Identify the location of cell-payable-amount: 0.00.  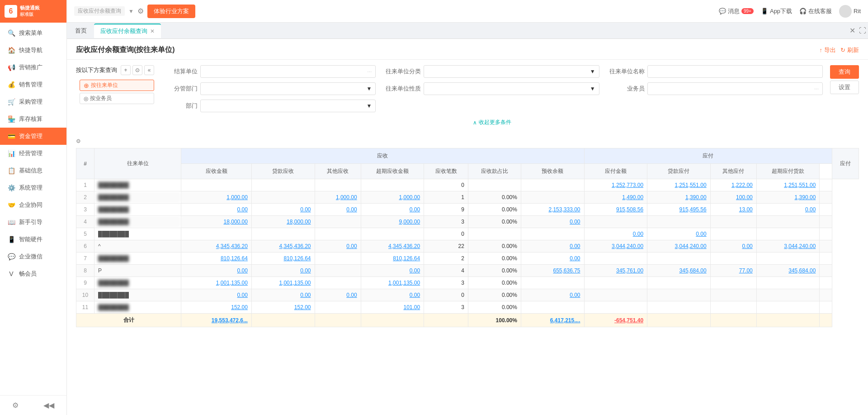
(616, 234).